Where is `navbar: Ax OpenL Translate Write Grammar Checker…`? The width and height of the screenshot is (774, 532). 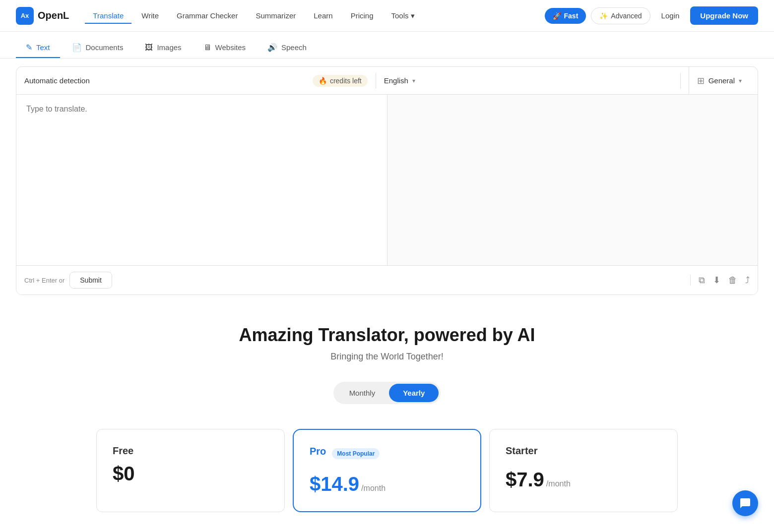 navbar: Ax OpenL Translate Write Grammar Checker… is located at coordinates (387, 16).